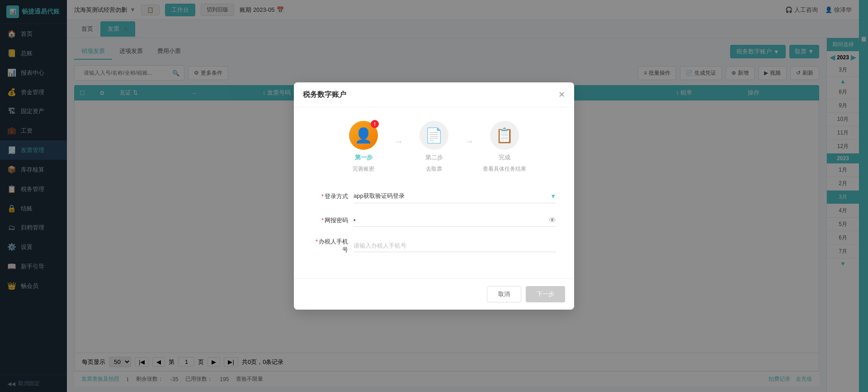  What do you see at coordinates (363, 135) in the screenshot?
I see `step-1-icon-inner: 👤` at bounding box center [363, 135].